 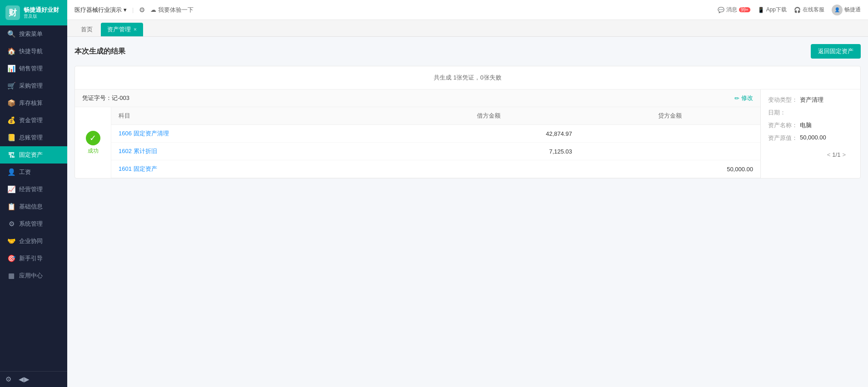 What do you see at coordinates (41, 10) in the screenshot?
I see `app-name: 畅捷通好业财` at bounding box center [41, 10].